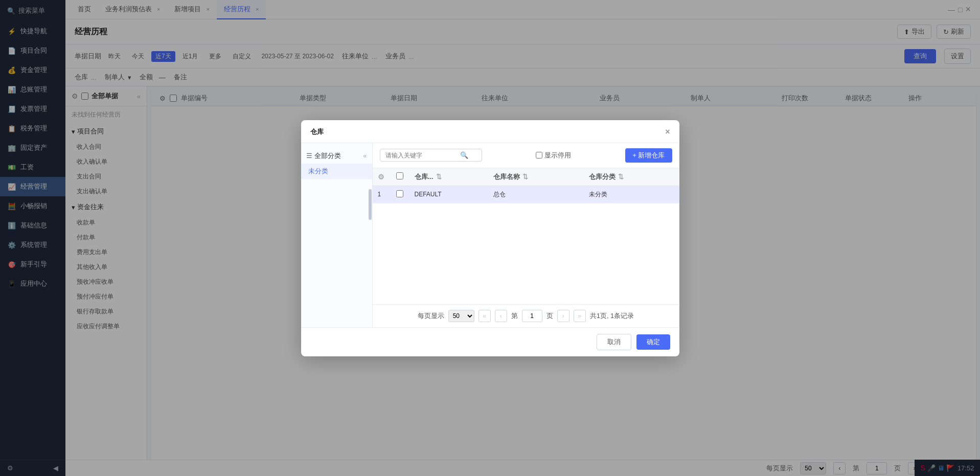 The height and width of the screenshot is (476, 980). Describe the element at coordinates (317, 132) in the screenshot. I see `modal-title: 仓库` at that location.